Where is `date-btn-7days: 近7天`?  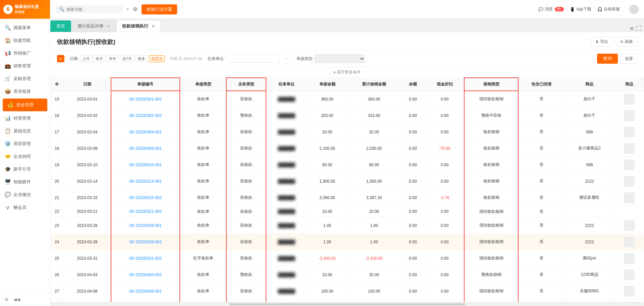 date-btn-7days: 近7天 is located at coordinates (127, 59).